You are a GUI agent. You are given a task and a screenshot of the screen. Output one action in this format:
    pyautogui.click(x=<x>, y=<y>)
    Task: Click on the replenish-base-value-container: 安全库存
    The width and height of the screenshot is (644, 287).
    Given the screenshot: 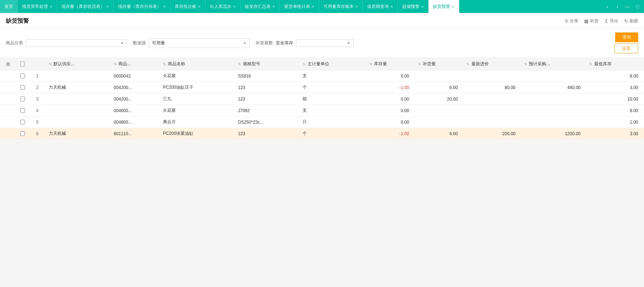 What is the action you would take?
    pyautogui.click(x=284, y=43)
    